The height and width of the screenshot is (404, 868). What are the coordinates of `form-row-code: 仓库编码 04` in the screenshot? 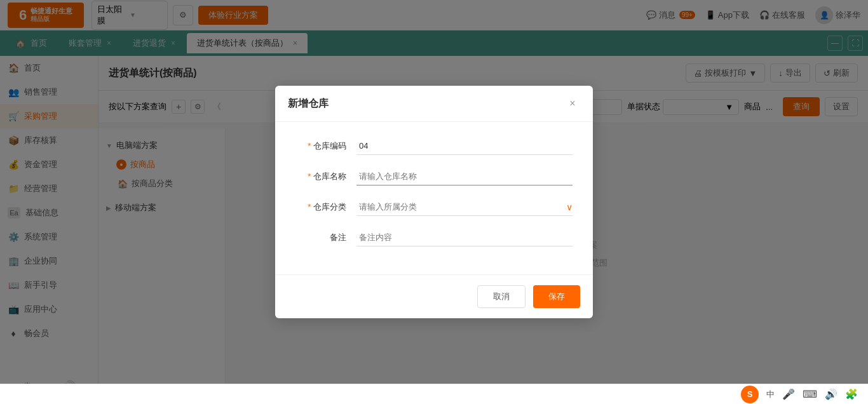 It's located at (434, 146).